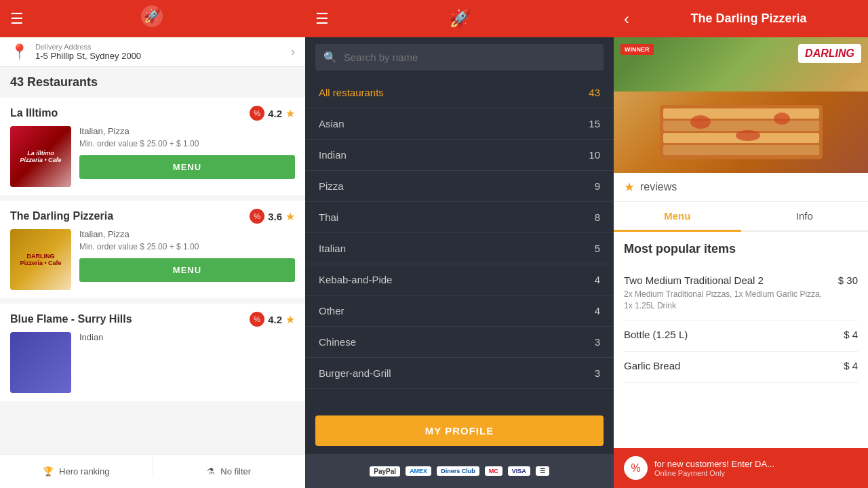  What do you see at coordinates (458, 471) in the screenshot?
I see `diners-icon: Diners Club` at bounding box center [458, 471].